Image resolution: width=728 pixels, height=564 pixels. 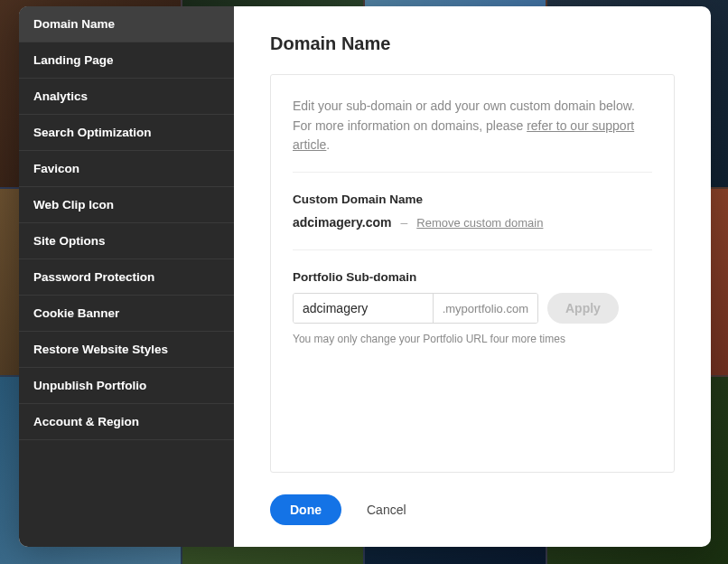 What do you see at coordinates (583, 308) in the screenshot?
I see `apply-button: Apply` at bounding box center [583, 308].